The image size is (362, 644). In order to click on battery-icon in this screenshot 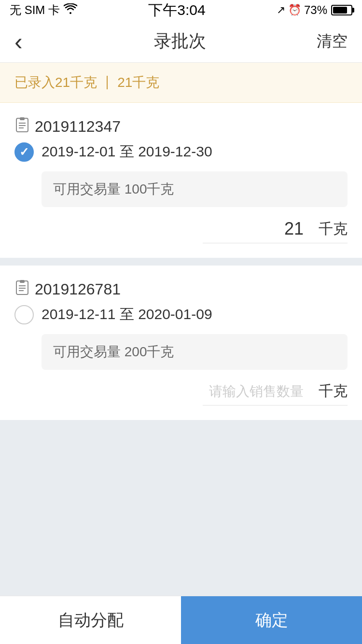, I will do `click(342, 10)`.